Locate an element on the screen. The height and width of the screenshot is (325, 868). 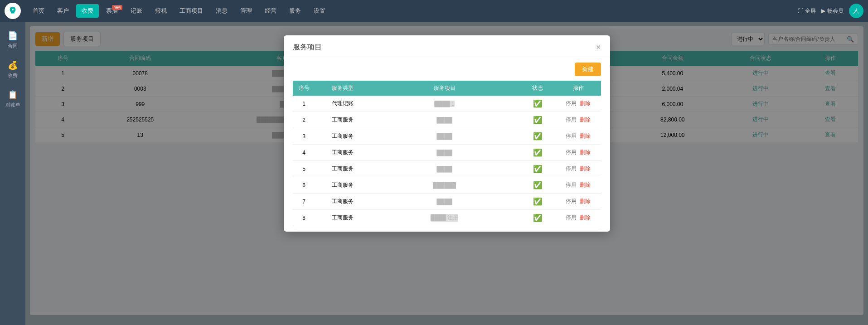
nav-msg: 消息 is located at coordinates (222, 11).